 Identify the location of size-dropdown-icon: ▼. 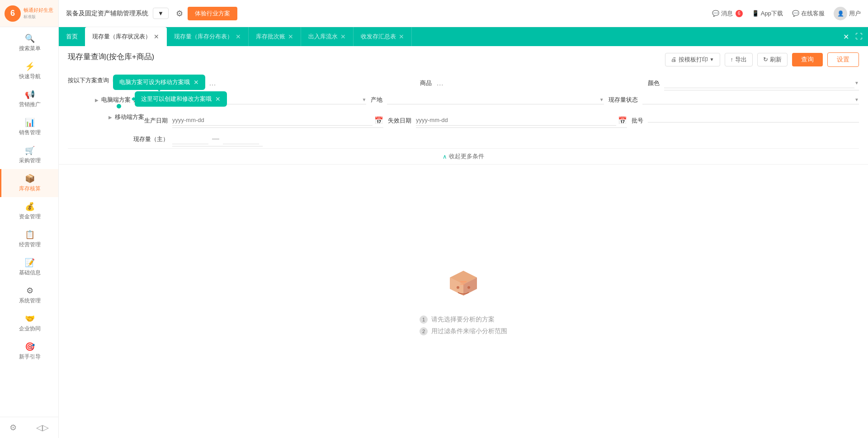
(364, 99).